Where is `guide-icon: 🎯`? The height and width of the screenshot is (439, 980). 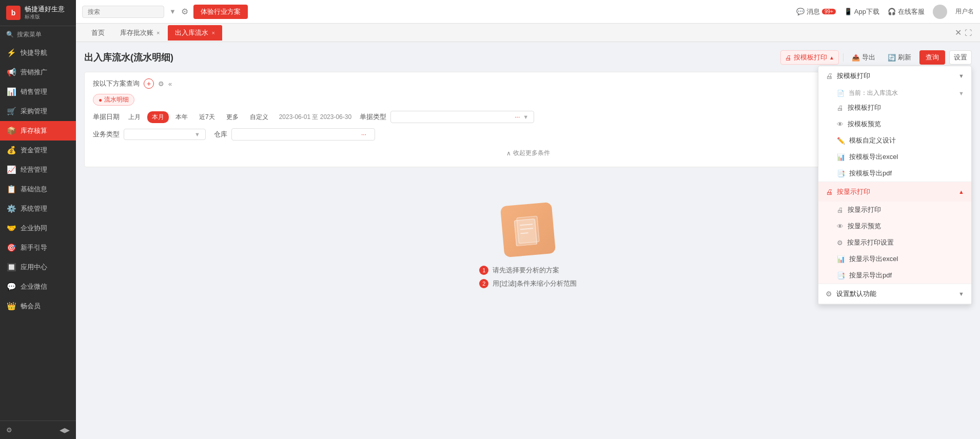
guide-icon: 🎯 is located at coordinates (11, 248).